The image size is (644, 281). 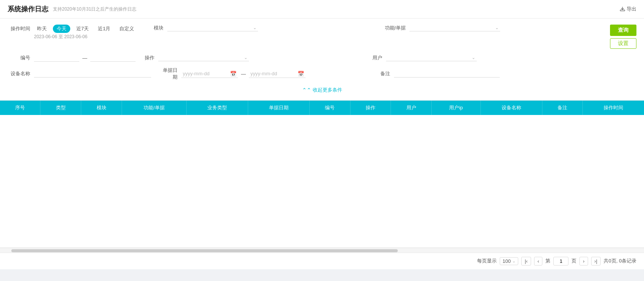 What do you see at coordinates (217, 108) in the screenshot?
I see `table-header-cell: 业务类型` at bounding box center [217, 108].